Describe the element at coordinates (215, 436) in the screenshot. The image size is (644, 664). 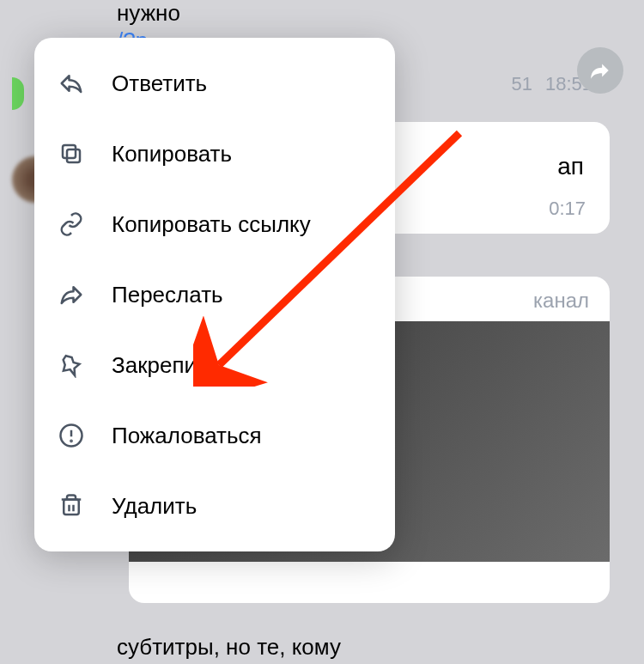
I see `menu-item-report: Пожаловаться` at that location.